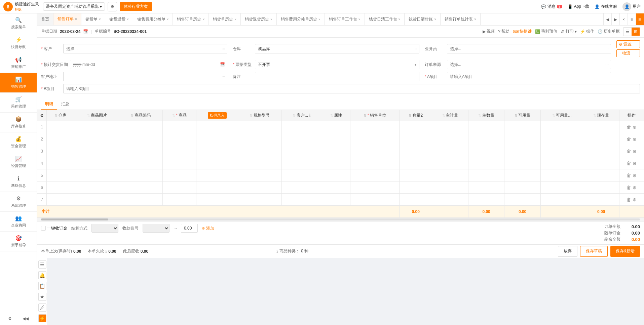 This screenshot has width=644, height=325. Describe the element at coordinates (529, 77) in the screenshot. I see `a-project-text-input` at that location.